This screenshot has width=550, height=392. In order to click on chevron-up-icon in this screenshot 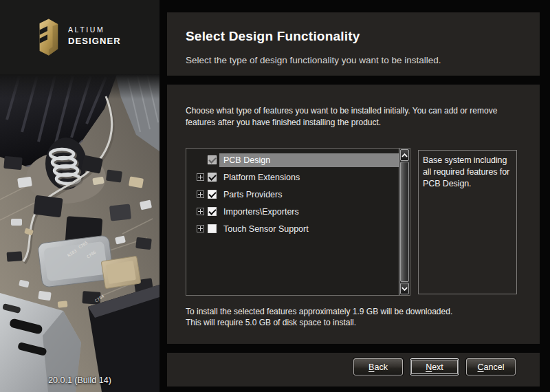, I will do `click(404, 155)`.